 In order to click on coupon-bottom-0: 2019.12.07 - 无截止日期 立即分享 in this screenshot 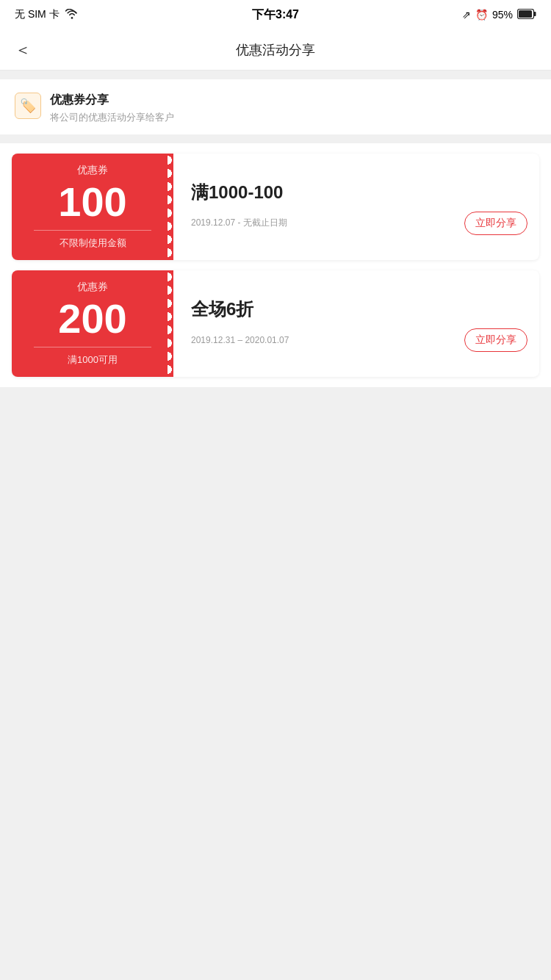, I will do `click(359, 223)`.